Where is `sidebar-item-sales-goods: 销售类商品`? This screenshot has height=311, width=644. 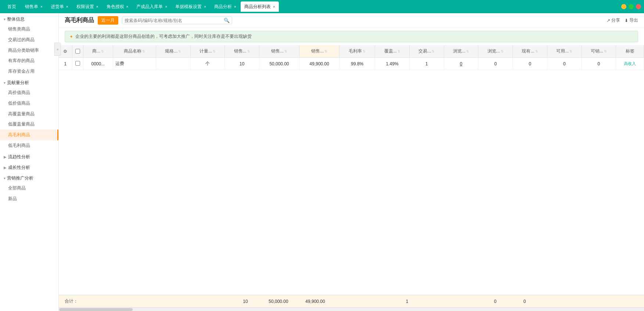
sidebar-item-sales-goods: 销售类商品 is located at coordinates (29, 29).